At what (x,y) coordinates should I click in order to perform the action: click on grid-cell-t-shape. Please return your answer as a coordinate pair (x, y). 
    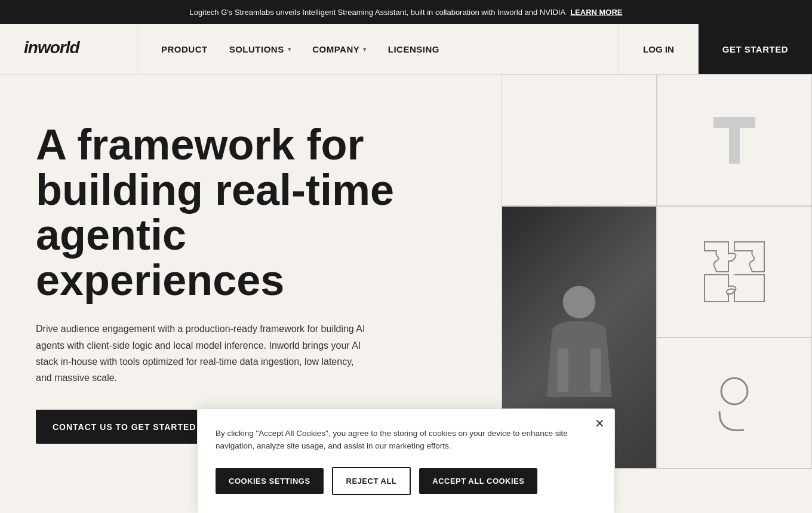
    Looking at the image, I should click on (734, 140).